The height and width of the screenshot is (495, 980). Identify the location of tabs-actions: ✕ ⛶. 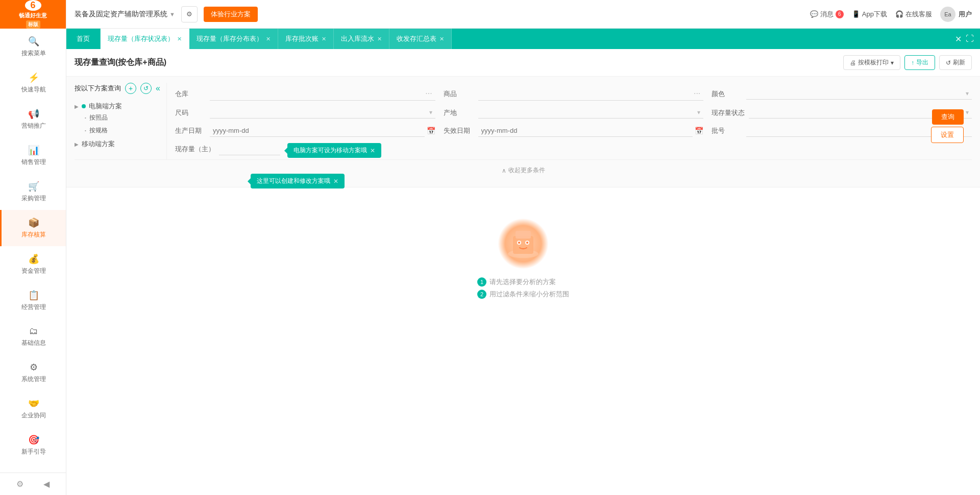
(968, 39).